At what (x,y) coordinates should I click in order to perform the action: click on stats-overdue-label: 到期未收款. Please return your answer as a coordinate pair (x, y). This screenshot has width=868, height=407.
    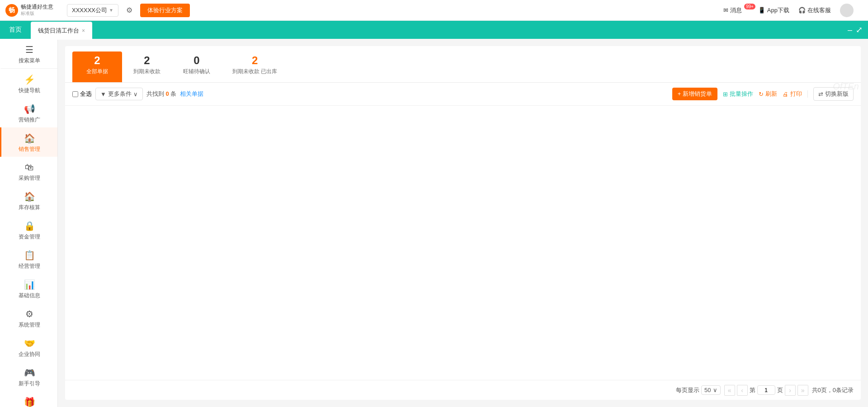
    Looking at the image, I should click on (147, 71).